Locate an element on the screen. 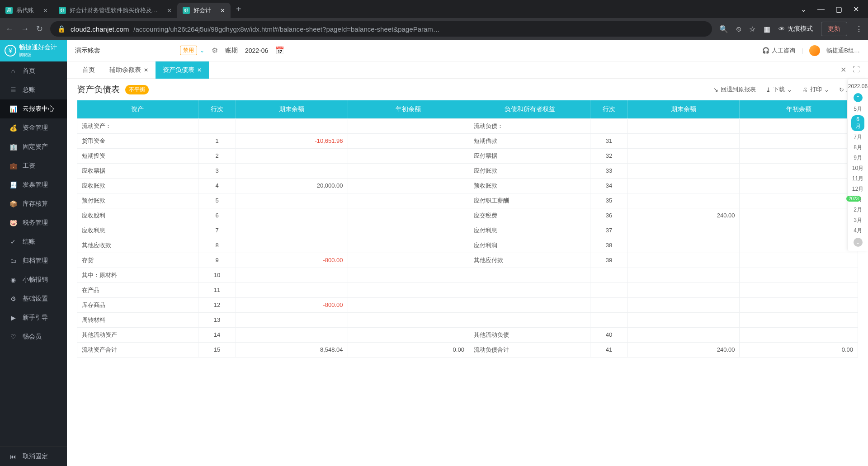  sidebar-item-9: ✓结账 is located at coordinates (33, 242).